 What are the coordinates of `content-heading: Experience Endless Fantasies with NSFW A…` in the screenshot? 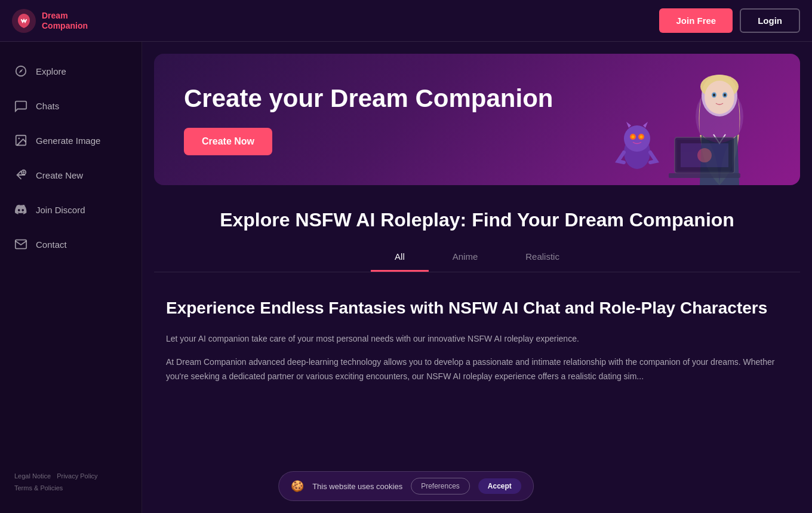 It's located at (477, 308).